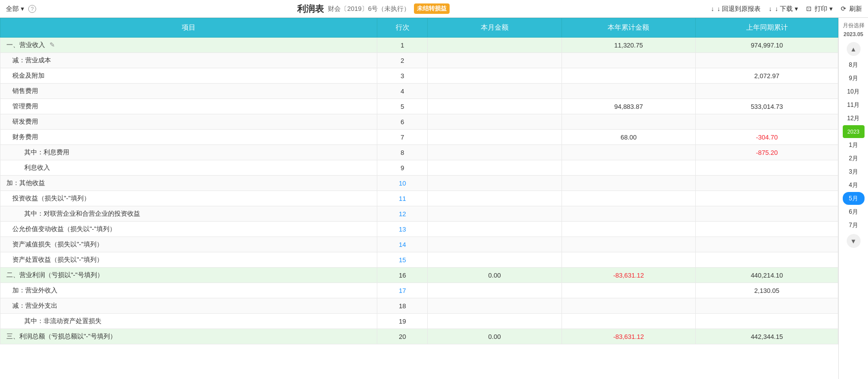 This screenshot has height=379, width=868. Describe the element at coordinates (629, 275) in the screenshot. I see `table-cell-ytd: -83,631.12` at that location.